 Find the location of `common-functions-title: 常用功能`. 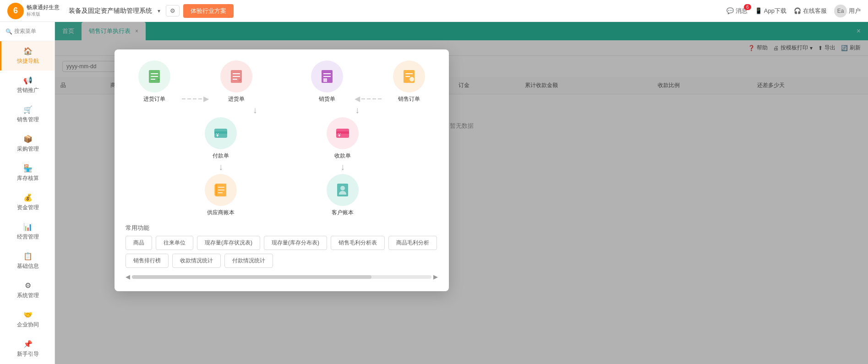

common-functions-title: 常用功能 is located at coordinates (282, 228).